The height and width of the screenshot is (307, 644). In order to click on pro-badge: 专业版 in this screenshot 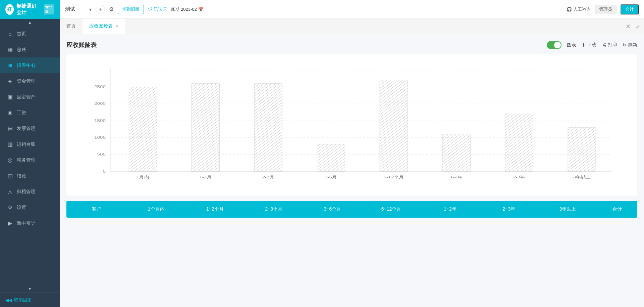, I will do `click(49, 9)`.